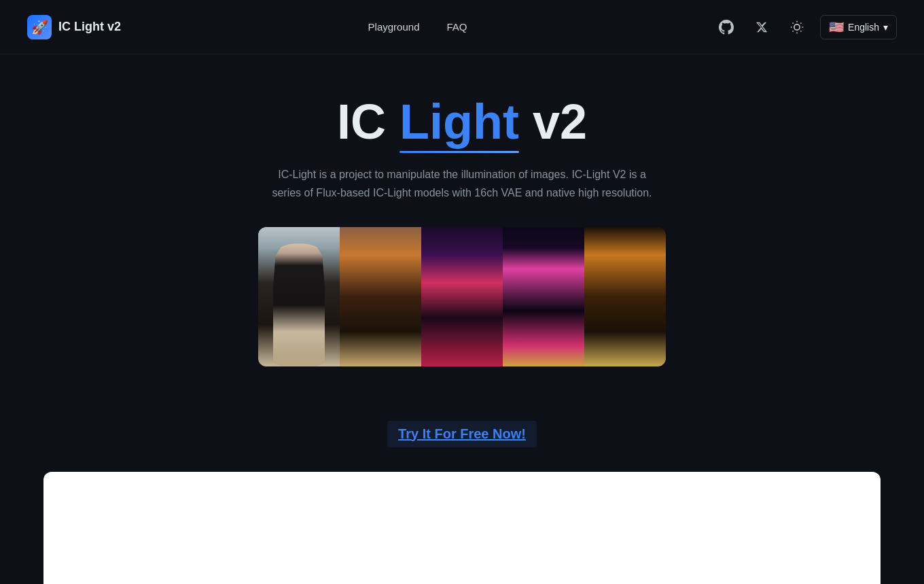 This screenshot has width=924, height=584. I want to click on logo-text: IC Light v2, so click(90, 27).